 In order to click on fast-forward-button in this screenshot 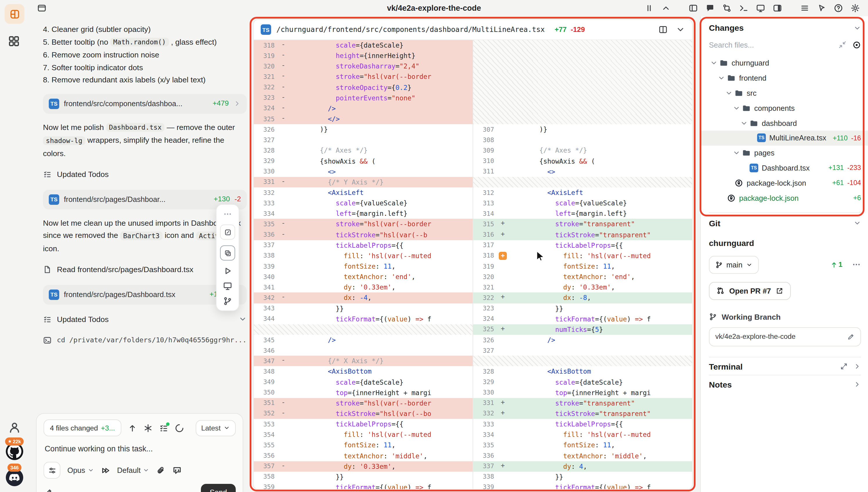, I will do `click(105, 470)`.